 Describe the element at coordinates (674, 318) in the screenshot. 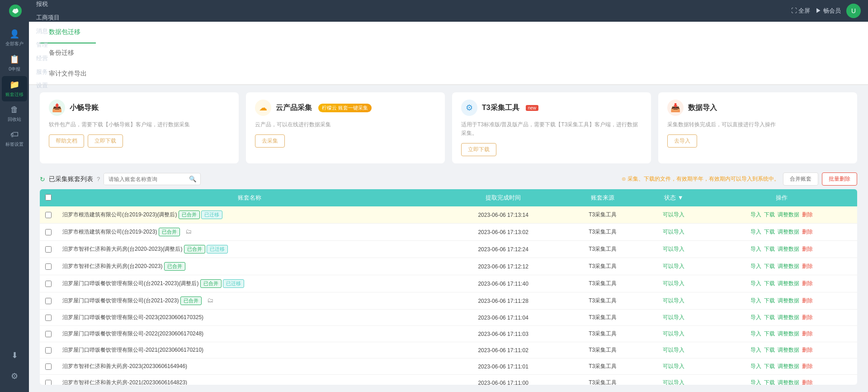

I see `row-status: 可以导入` at that location.